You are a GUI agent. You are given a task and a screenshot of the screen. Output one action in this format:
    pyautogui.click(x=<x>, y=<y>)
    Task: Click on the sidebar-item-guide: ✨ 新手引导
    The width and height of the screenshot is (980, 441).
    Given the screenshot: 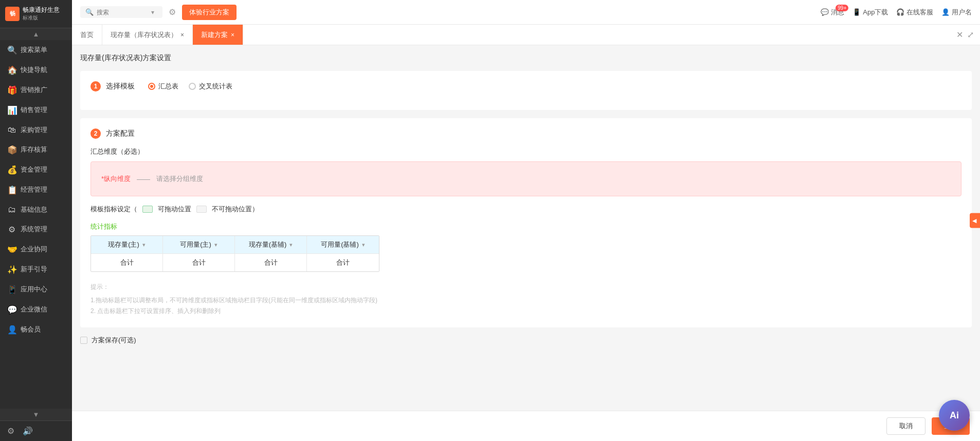 What is the action you would take?
    pyautogui.click(x=36, y=269)
    